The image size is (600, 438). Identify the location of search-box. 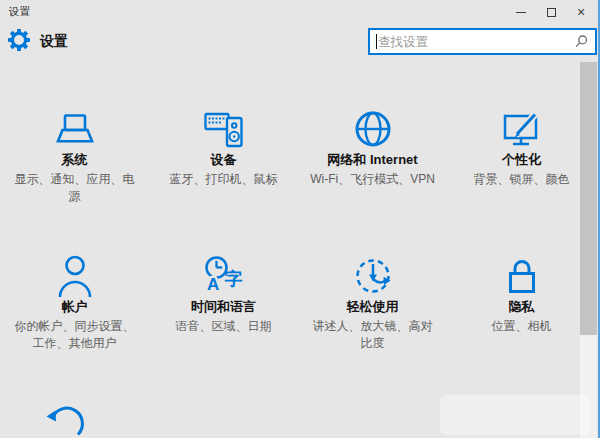
(482, 42).